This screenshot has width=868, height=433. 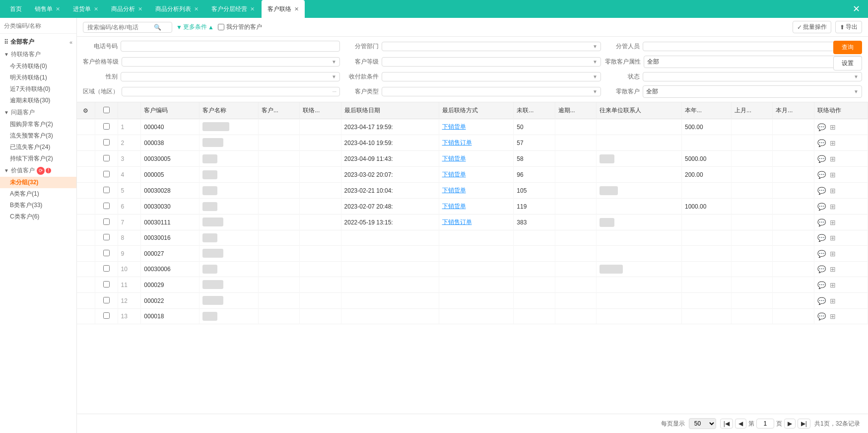 What do you see at coordinates (195, 27) in the screenshot?
I see `more-conditions-btn: ▼ 更多条件 ▲` at bounding box center [195, 27].